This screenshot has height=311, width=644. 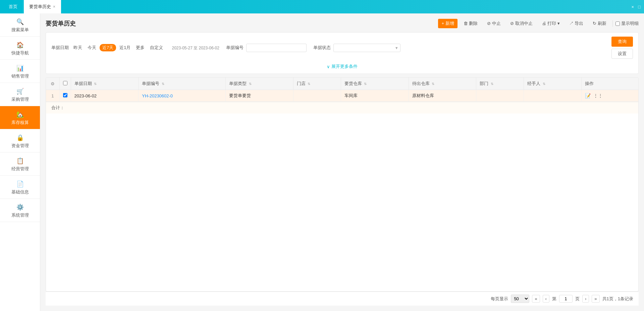 I want to click on cancel-stop-button: ⊘ 取消中止, so click(x=521, y=24).